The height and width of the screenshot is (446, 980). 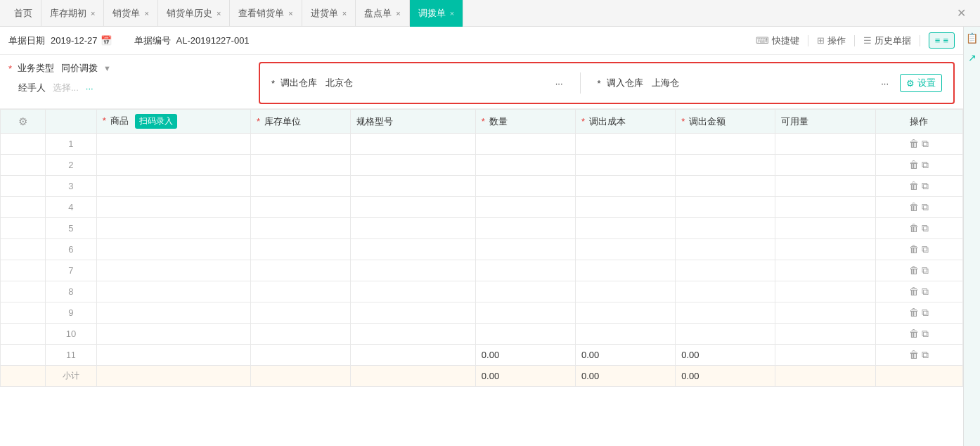 What do you see at coordinates (146, 13) in the screenshot?
I see `tab-sales-order-close: ×` at bounding box center [146, 13].